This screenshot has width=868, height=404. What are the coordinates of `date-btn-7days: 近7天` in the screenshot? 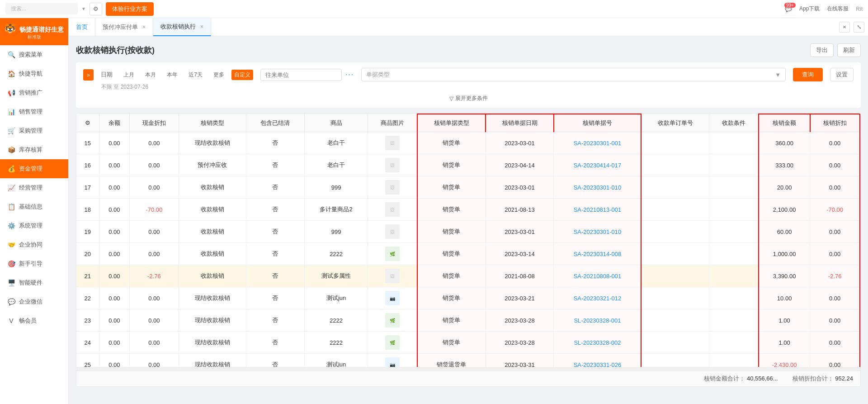 It's located at (195, 75).